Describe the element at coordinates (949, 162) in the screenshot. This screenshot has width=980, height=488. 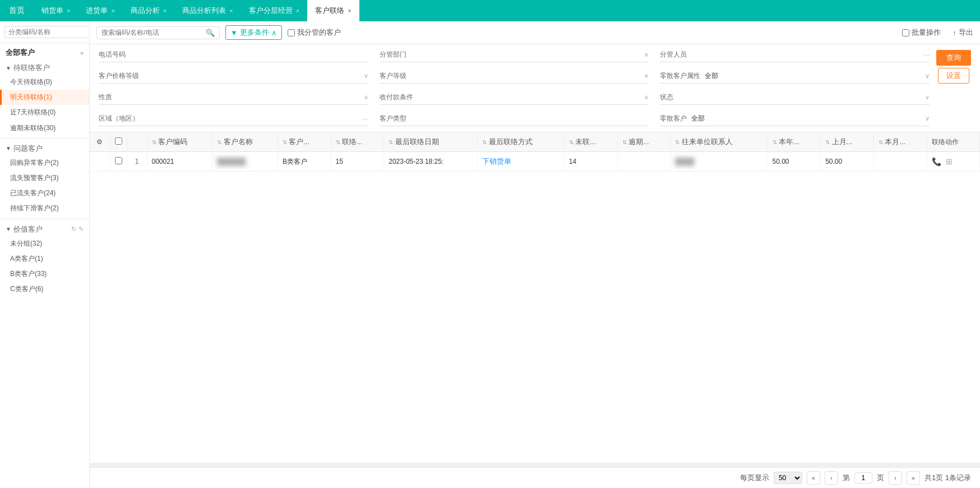
I see `grid-action-icon: ⊞` at that location.